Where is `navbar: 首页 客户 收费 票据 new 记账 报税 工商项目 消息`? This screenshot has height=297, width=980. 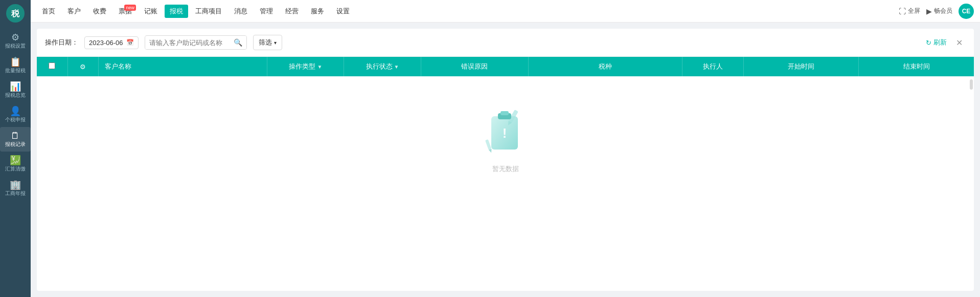 navbar: 首页 客户 收费 票据 new 记账 报税 工商项目 消息 is located at coordinates (505, 11).